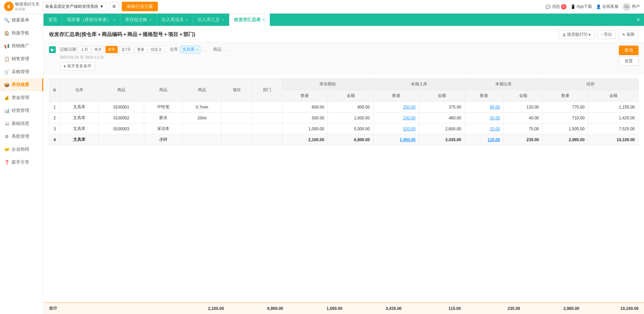 Image resolution: width=644 pixels, height=314 pixels. Describe the element at coordinates (197, 50) in the screenshot. I see `warehouse-tag-remove: ×` at that location.